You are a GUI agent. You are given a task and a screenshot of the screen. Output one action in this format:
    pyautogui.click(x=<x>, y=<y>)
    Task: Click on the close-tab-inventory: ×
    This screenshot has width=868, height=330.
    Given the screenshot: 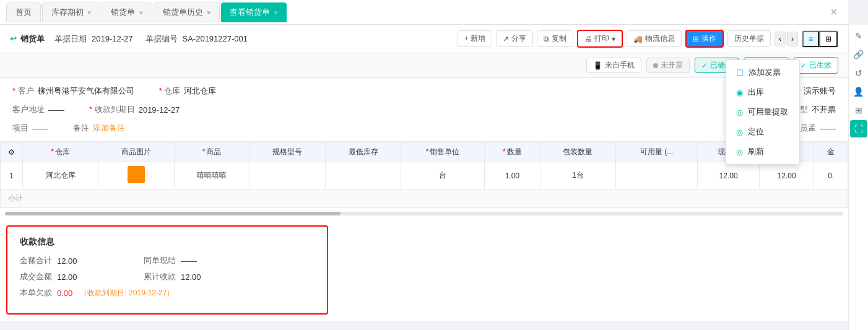 What is the action you would take?
    pyautogui.click(x=89, y=12)
    